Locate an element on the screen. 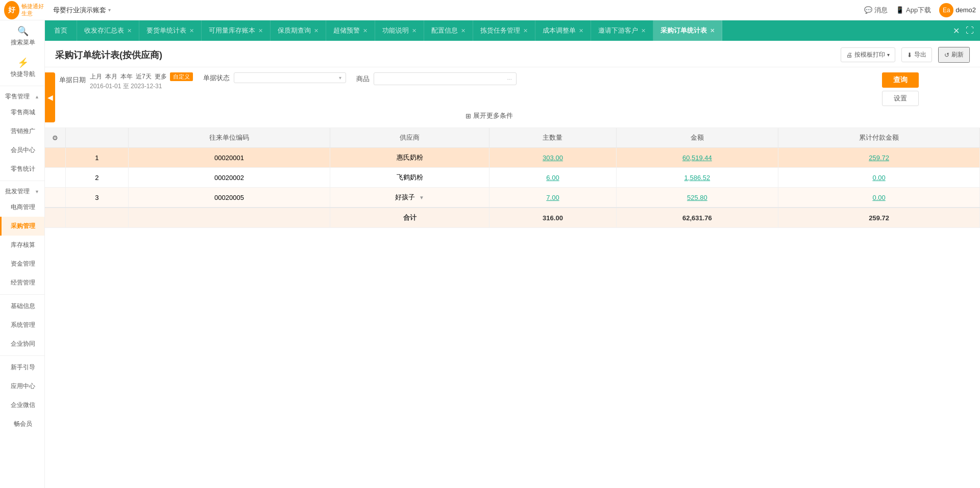 The width and height of the screenshot is (980, 488). row3-qty-val: 7.00 is located at coordinates (552, 198).